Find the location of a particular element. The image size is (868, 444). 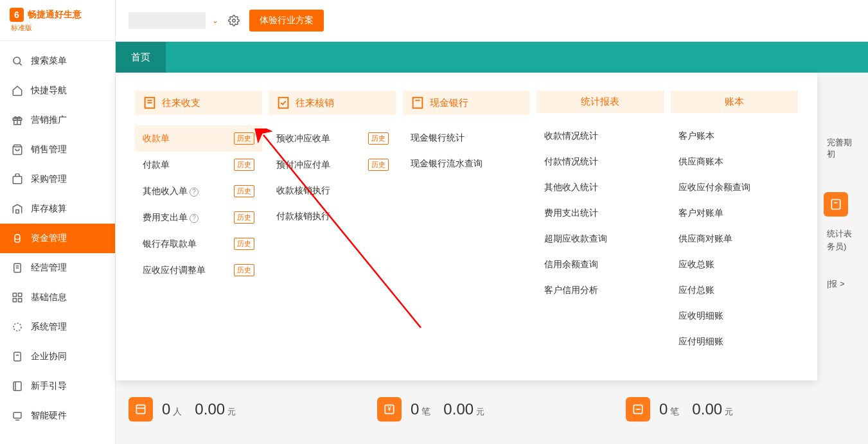

mega-item-balance-query: 应收应付余额查询 is located at coordinates (734, 188).